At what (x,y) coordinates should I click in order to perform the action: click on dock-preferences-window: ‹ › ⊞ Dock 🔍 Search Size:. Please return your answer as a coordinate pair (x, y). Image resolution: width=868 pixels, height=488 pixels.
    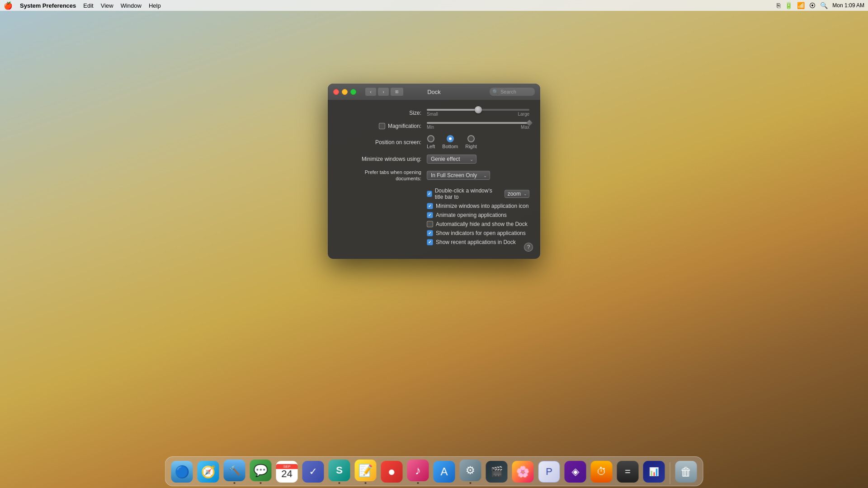
    Looking at the image, I should click on (434, 171).